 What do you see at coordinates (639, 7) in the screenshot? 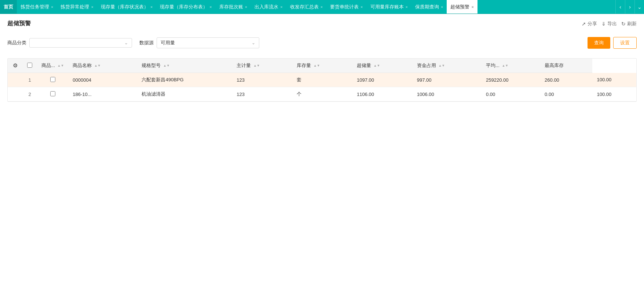
I see `nav-menu-button: ⌄` at bounding box center [639, 7].